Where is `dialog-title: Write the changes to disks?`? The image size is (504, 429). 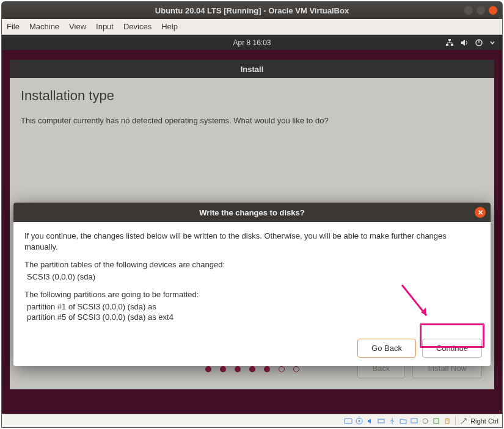
dialog-title: Write the changes to disks? is located at coordinates (252, 212).